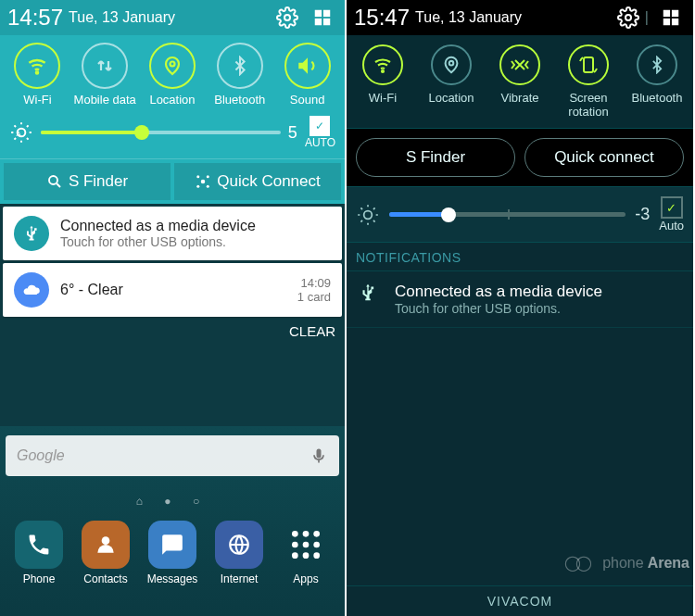 This screenshot has width=695, height=616. What do you see at coordinates (172, 553) in the screenshot?
I see `dock-messages: Messages` at bounding box center [172, 553].